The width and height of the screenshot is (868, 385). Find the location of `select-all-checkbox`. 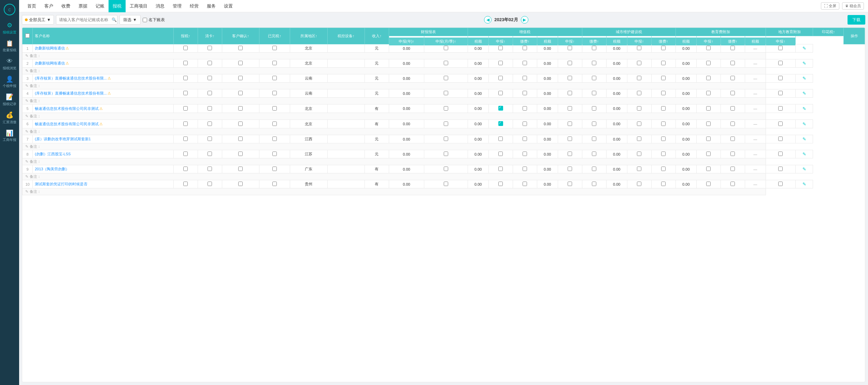

select-all-checkbox is located at coordinates (27, 35).